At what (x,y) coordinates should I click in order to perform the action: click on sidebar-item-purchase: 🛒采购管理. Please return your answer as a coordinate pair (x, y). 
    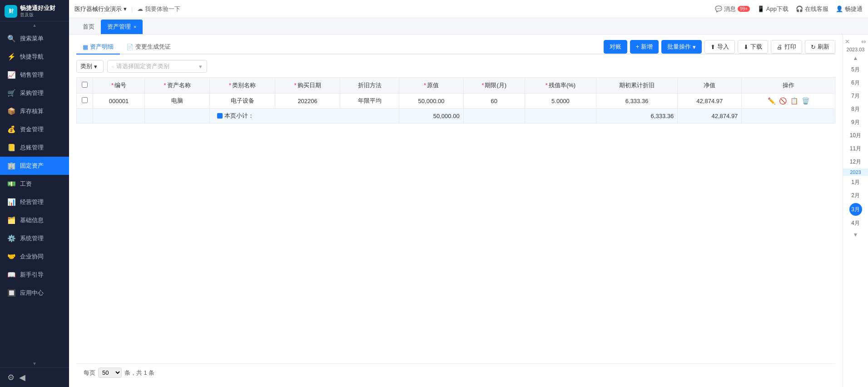
    Looking at the image, I should click on (35, 93).